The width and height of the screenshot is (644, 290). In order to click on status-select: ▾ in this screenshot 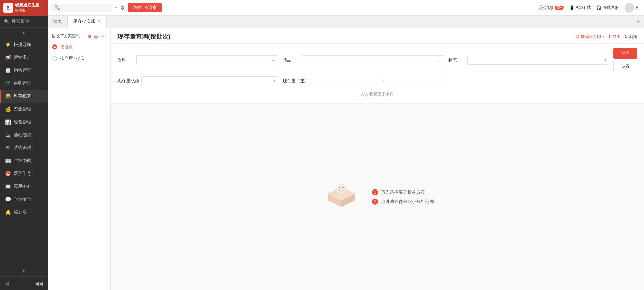, I will do `click(538, 60)`.